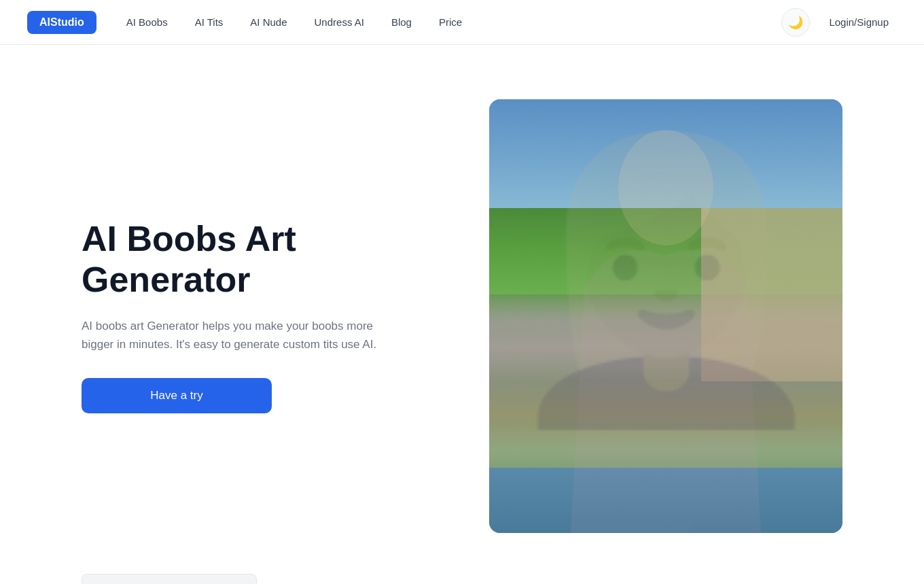 This screenshot has height=584, width=924. What do you see at coordinates (402, 22) in the screenshot?
I see `nav-link-blog: Blog` at bounding box center [402, 22].